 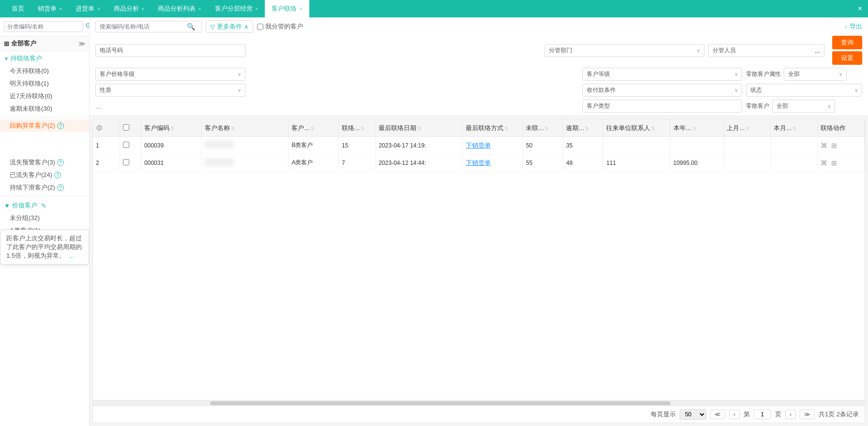 I want to click on th-level: 客户...⇅, so click(x=314, y=128).